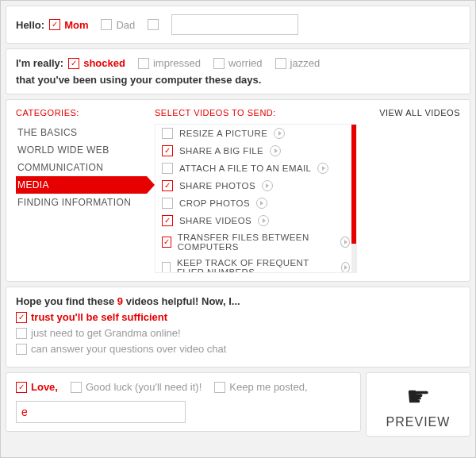  Describe the element at coordinates (413, 113) in the screenshot. I see `view-all-link: VIEW ALL VIDEOS` at that location.